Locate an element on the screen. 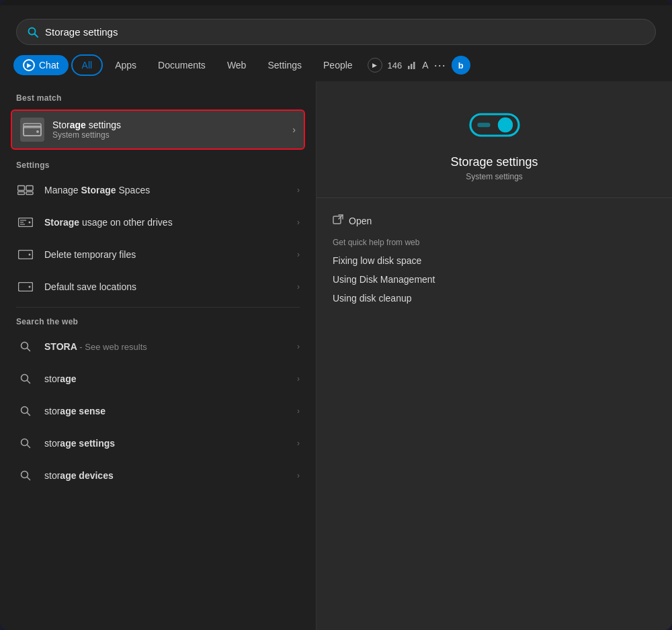 The image size is (672, 630). best-match-label: Best match is located at coordinates (158, 97).